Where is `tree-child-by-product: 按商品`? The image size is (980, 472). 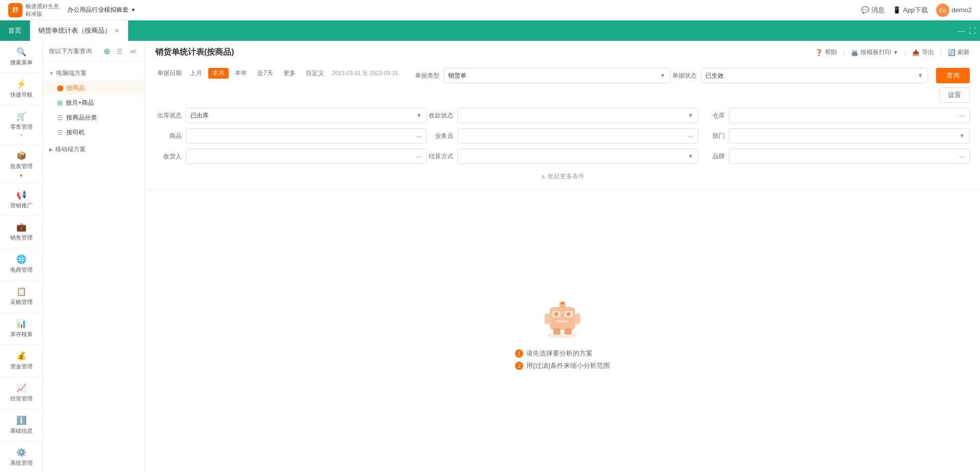
tree-child-by-product: 按商品 is located at coordinates (94, 88).